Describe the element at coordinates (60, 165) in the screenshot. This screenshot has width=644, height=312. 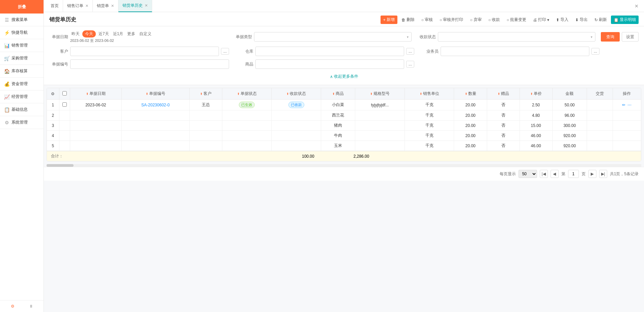
I see `scrollbar-thumb` at that location.